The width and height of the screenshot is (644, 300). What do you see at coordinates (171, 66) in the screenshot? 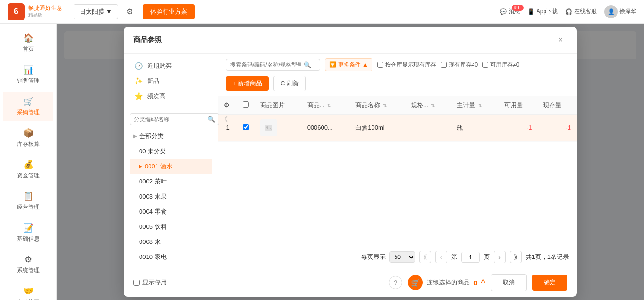
I see `quick-link-recent: 🕐 近期购买` at bounding box center [171, 66].